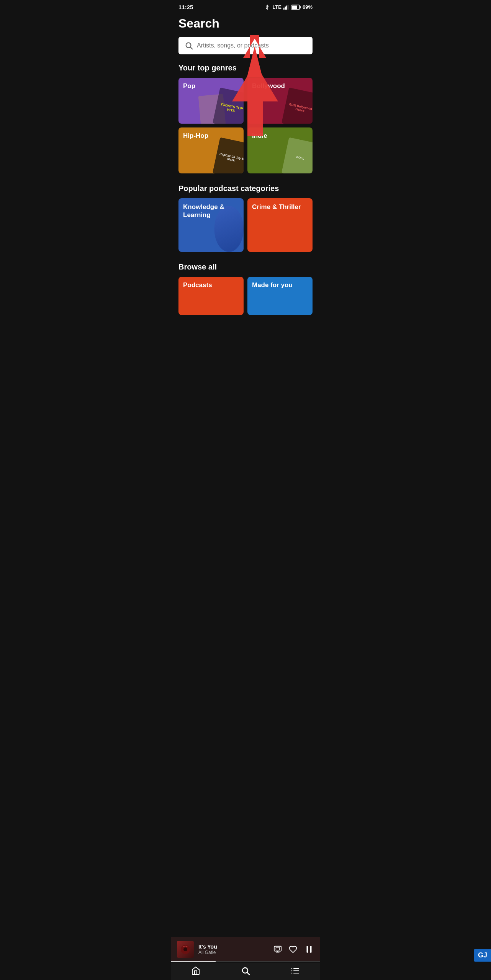 The height and width of the screenshot is (980, 491). What do you see at coordinates (196, 971) in the screenshot?
I see `home-icon` at bounding box center [196, 971].